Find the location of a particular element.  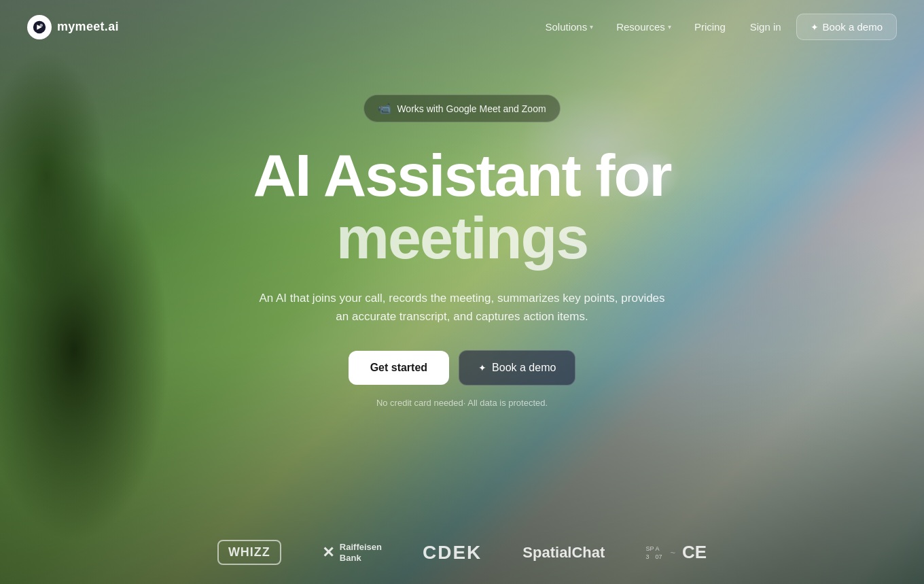

ce-logo: SP A 3 07 ~ CE is located at coordinates (676, 552).